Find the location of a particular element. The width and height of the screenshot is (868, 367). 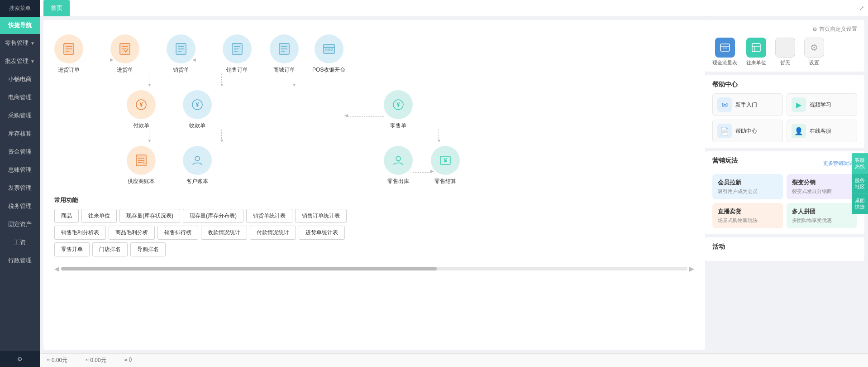

empty-slot-icon is located at coordinates (785, 48).